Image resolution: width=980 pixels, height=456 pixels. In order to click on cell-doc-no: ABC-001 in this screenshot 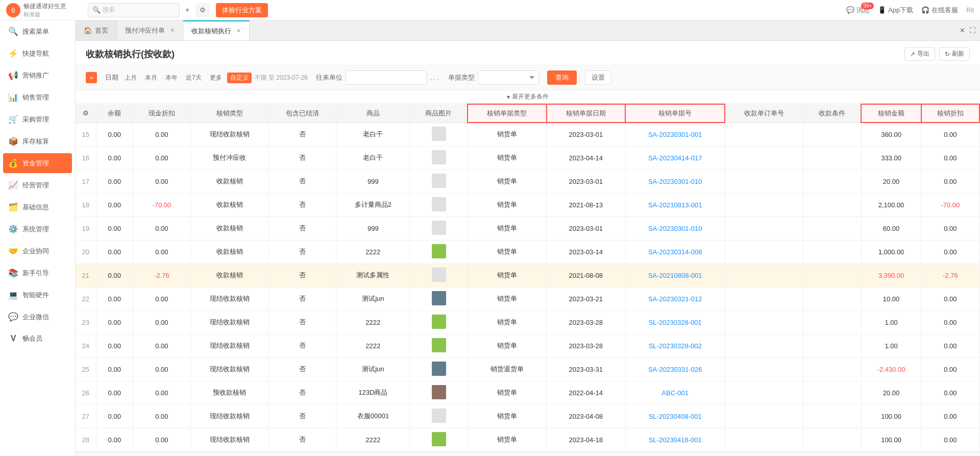, I will do `click(675, 393)`.